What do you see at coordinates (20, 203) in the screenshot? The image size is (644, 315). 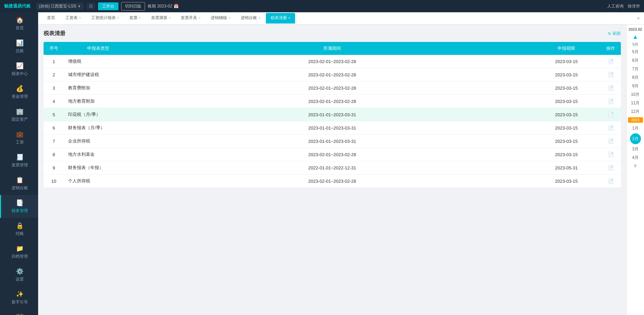 I see `tax-icon: 📑` at bounding box center [20, 203].